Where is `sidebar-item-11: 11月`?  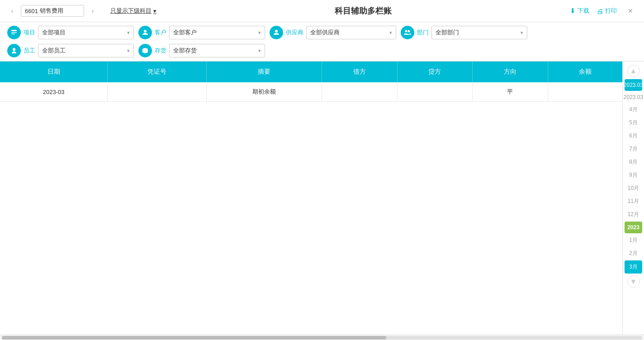 sidebar-item-11: 11月 is located at coordinates (633, 202).